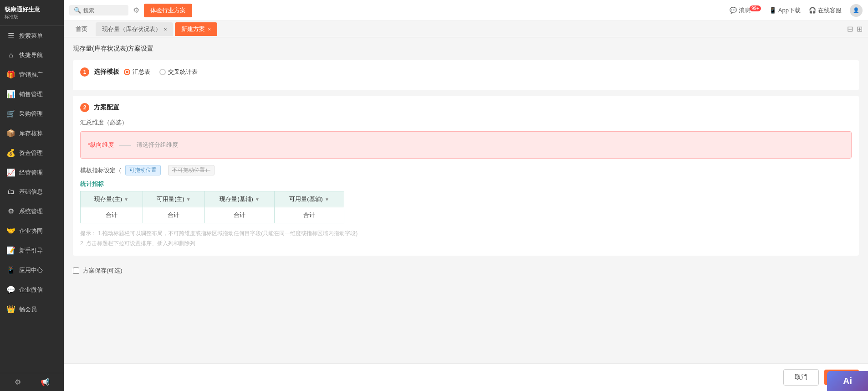 This screenshot has width=868, height=391. Describe the element at coordinates (82, 29) in the screenshot. I see `tab-home-label: 首页` at that location.